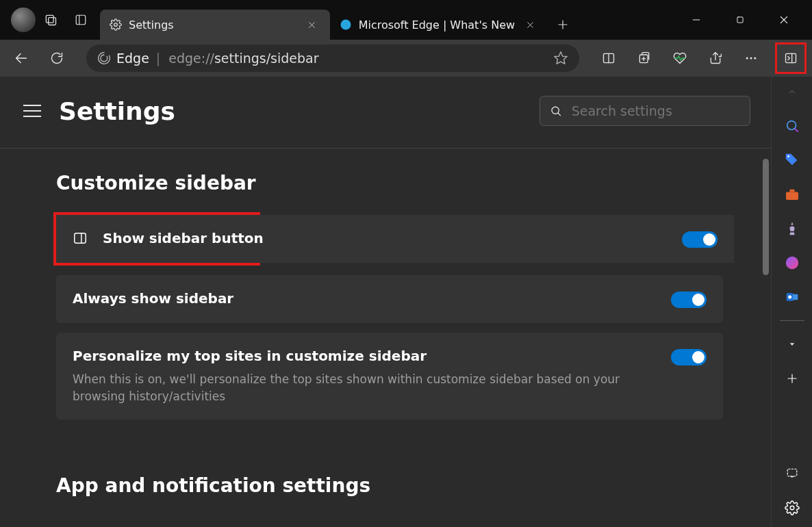  What do you see at coordinates (57, 58) in the screenshot?
I see `refresh-button` at bounding box center [57, 58].